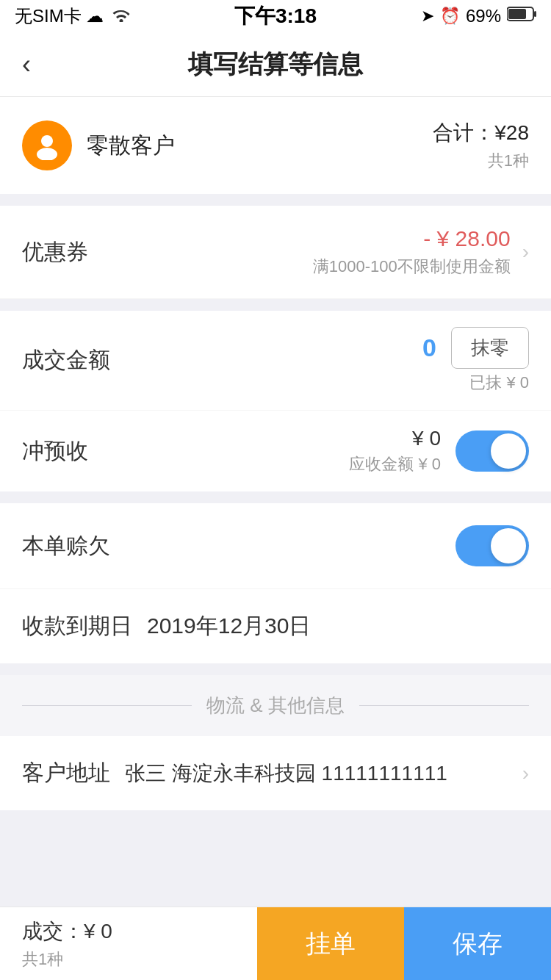 This screenshot has height=980, width=551. What do you see at coordinates (522, 16) in the screenshot?
I see `battery-icon` at bounding box center [522, 16].